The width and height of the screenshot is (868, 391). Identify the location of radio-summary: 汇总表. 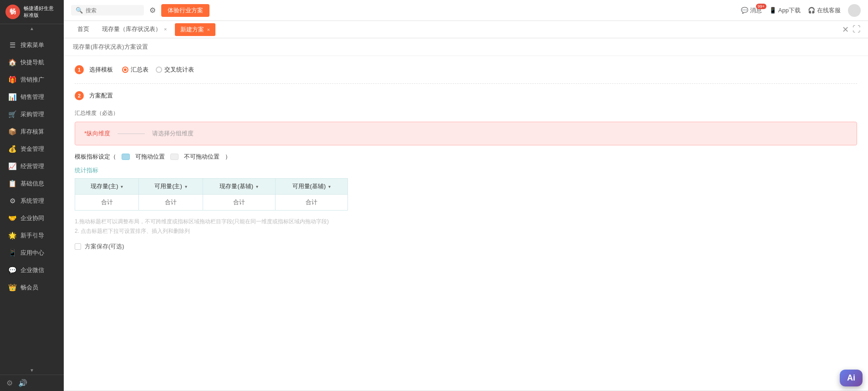
(135, 70).